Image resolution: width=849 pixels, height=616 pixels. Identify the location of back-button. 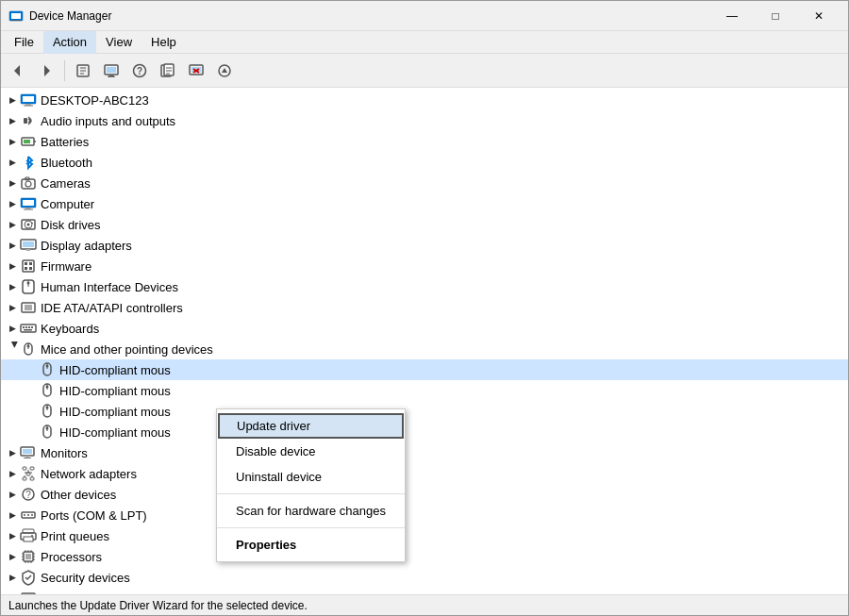
(18, 71).